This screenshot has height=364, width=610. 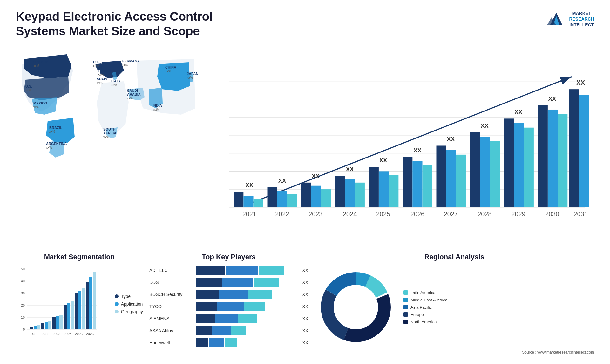 I want to click on latin-color, so click(x=406, y=293).